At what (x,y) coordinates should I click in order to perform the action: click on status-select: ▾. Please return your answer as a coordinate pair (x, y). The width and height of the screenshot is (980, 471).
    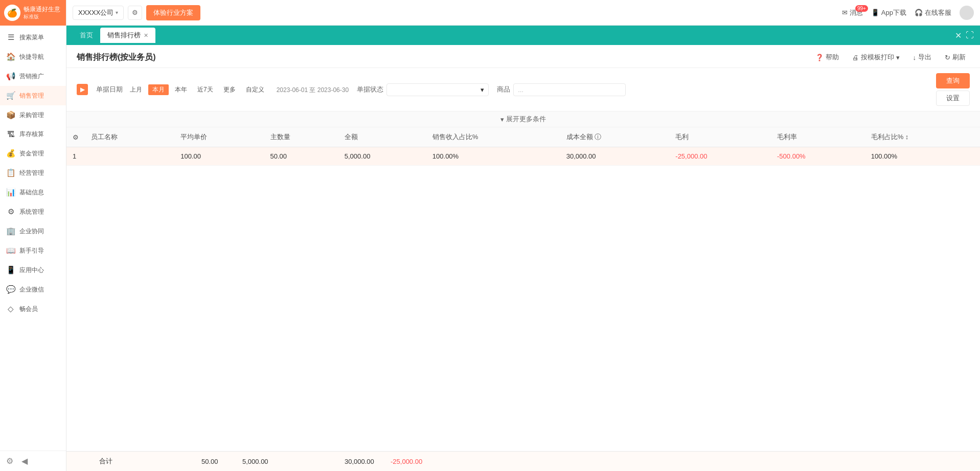
    Looking at the image, I should click on (438, 90).